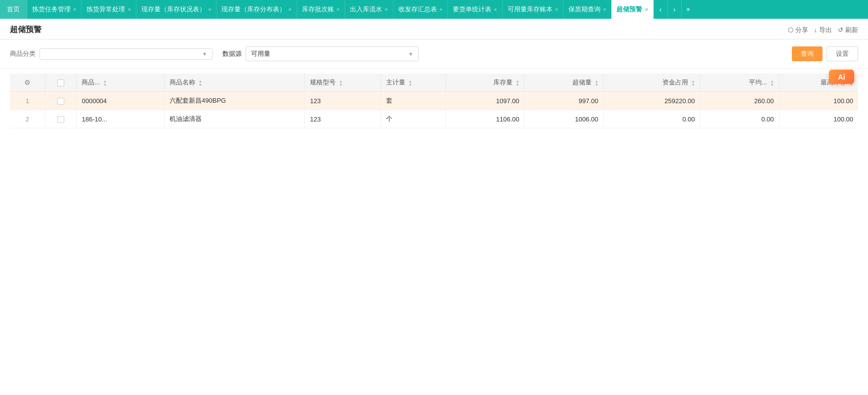  I want to click on row-code: 186-10..., so click(121, 119).